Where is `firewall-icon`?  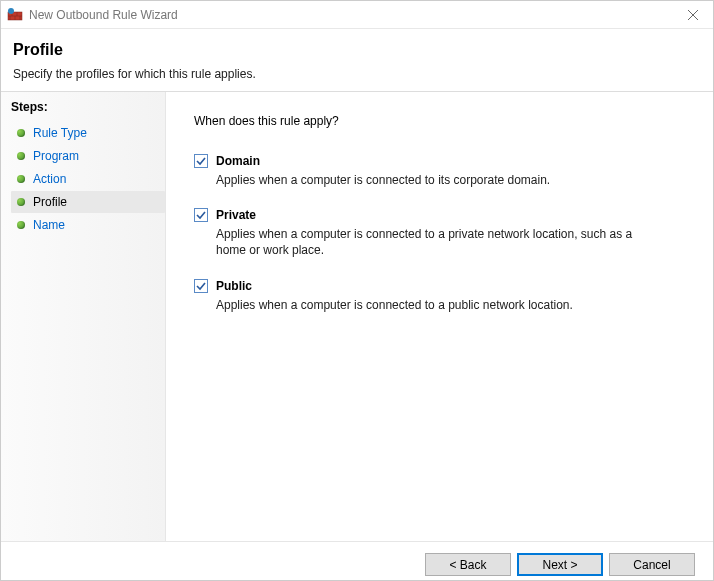 firewall-icon is located at coordinates (15, 15).